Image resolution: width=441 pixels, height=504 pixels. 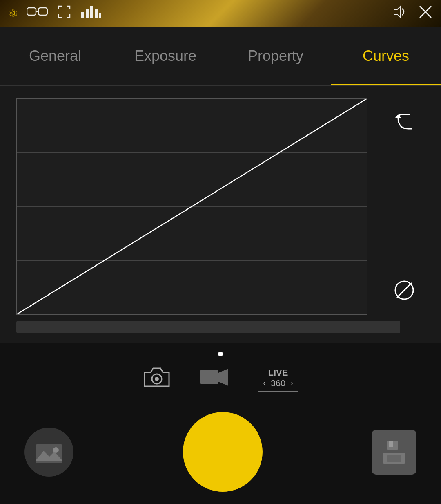 I want to click on save-button, so click(x=394, y=452).